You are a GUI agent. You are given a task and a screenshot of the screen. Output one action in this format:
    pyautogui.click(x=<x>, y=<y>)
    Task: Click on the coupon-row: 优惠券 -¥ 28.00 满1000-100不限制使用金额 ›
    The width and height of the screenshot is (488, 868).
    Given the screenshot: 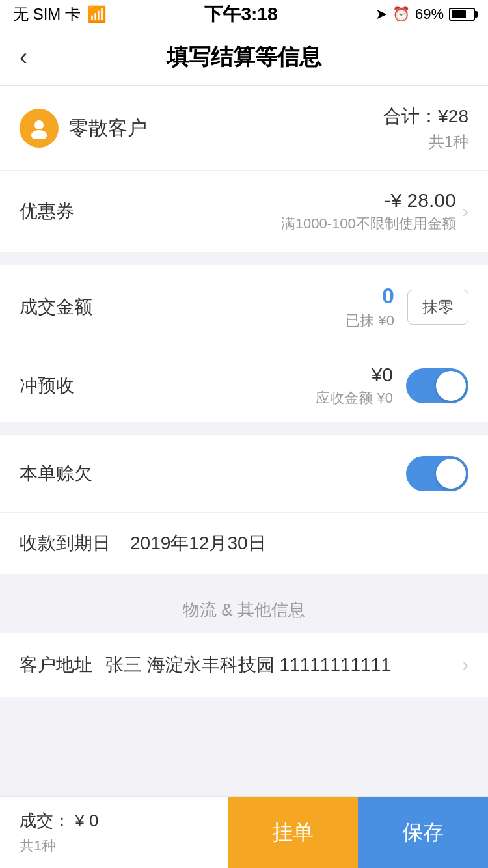 What is the action you would take?
    pyautogui.click(x=244, y=211)
    